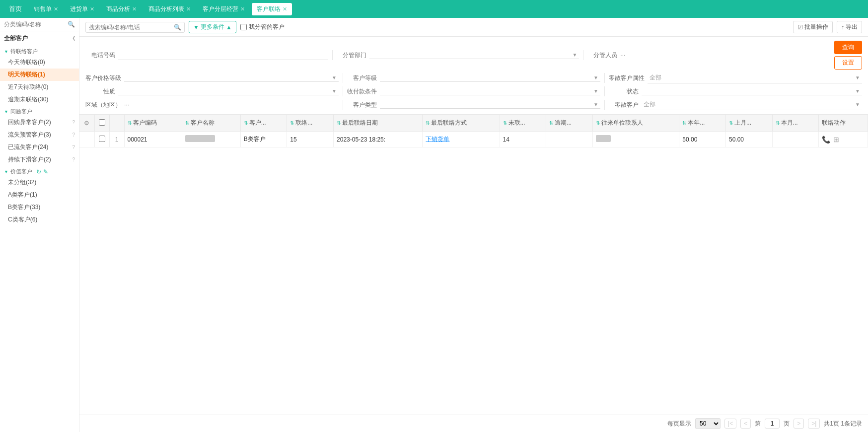 The height and width of the screenshot is (432, 868). Describe the element at coordinates (570, 123) in the screenshot. I see `col-header-overdue: ⇅逾期...` at that location.